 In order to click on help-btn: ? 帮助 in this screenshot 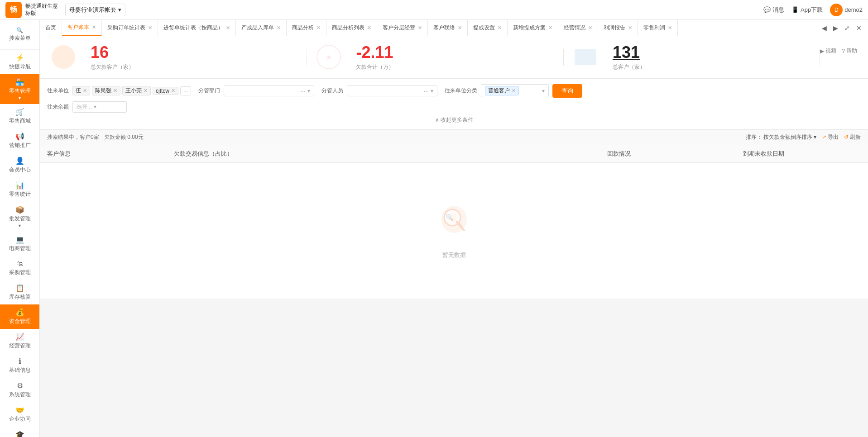, I will do `click(849, 51)`.